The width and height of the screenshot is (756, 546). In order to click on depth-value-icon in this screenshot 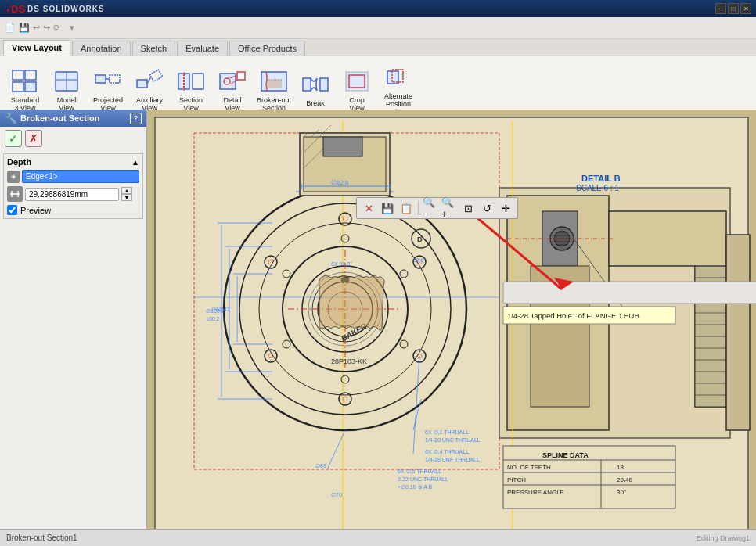, I will do `click(15, 194)`.